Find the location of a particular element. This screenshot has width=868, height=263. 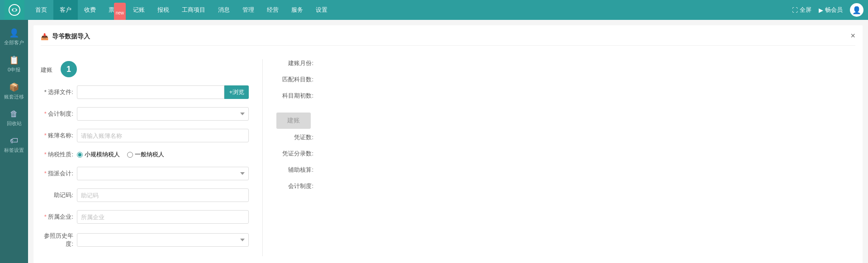

memo-label: 助记码: is located at coordinates (59, 195).